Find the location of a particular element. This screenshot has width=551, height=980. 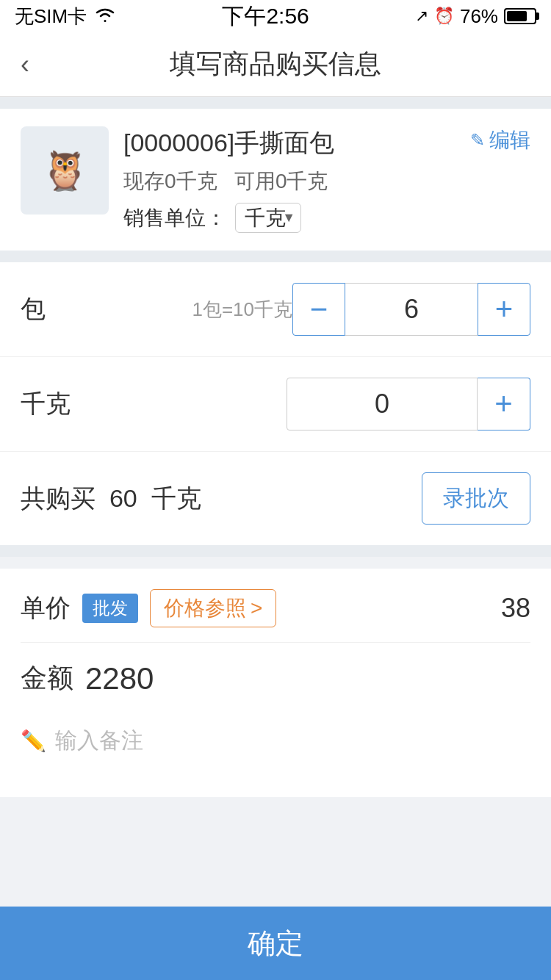

product-id: [0000006] is located at coordinates (179, 143).